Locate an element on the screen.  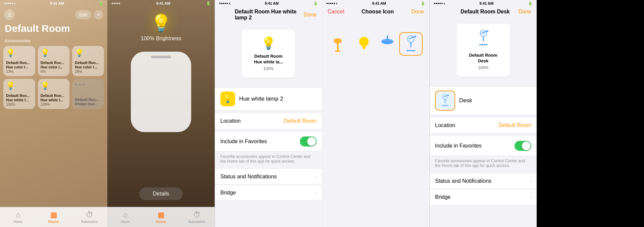
status-time-5: 9:41 AM is located at coordinates (486, 3).